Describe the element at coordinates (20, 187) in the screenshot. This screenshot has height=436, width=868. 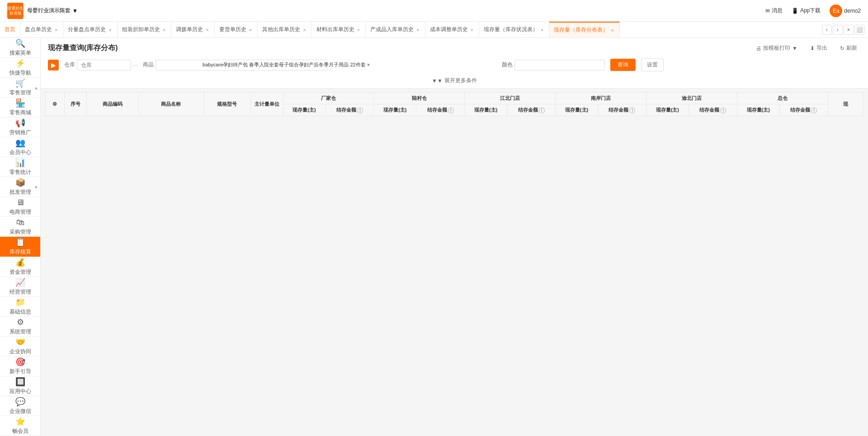
I see `sidebar-item-wholesale: 📦 批发管理 ▼` at that location.